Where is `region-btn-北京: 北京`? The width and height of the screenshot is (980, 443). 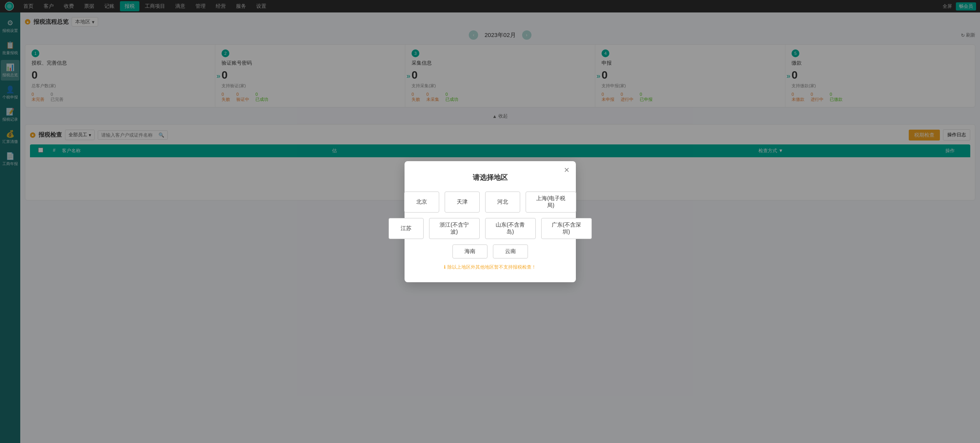 region-btn-北京: 北京 is located at coordinates (422, 202).